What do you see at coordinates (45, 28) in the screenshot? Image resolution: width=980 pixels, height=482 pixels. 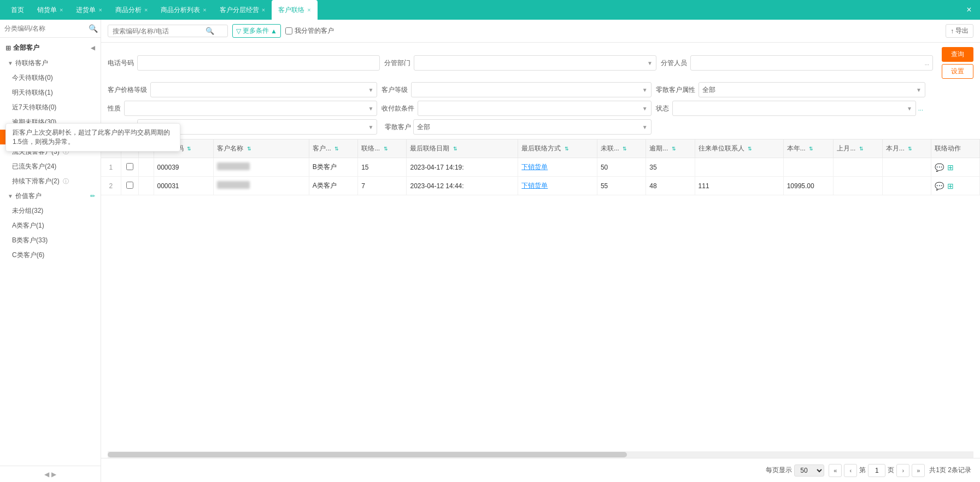 I see `sidebar-search-input` at bounding box center [45, 28].